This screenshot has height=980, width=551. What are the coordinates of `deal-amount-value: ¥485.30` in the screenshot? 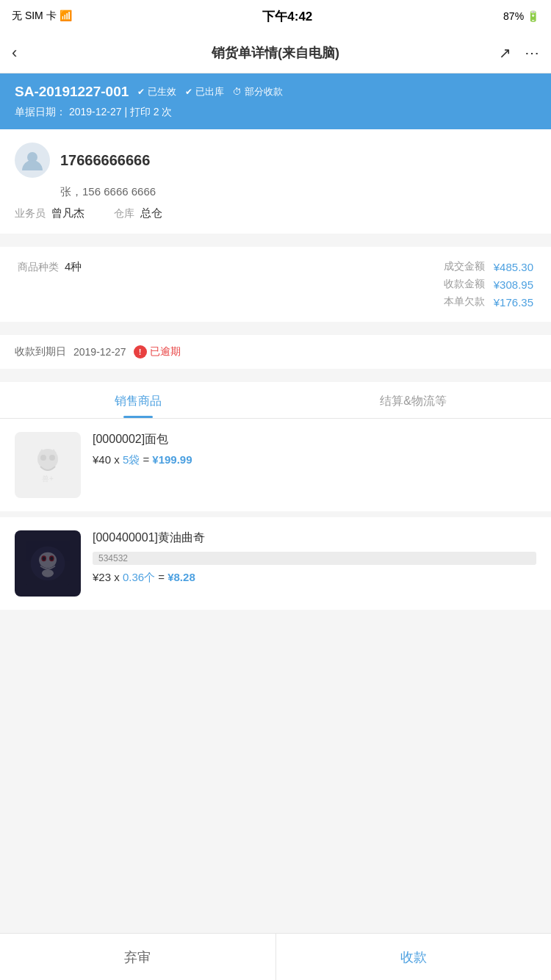 It's located at (514, 267).